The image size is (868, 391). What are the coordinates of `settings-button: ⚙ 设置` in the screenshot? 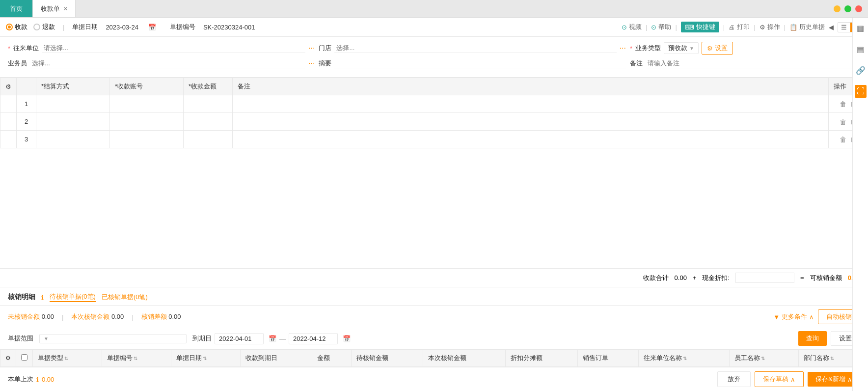 It's located at (717, 48).